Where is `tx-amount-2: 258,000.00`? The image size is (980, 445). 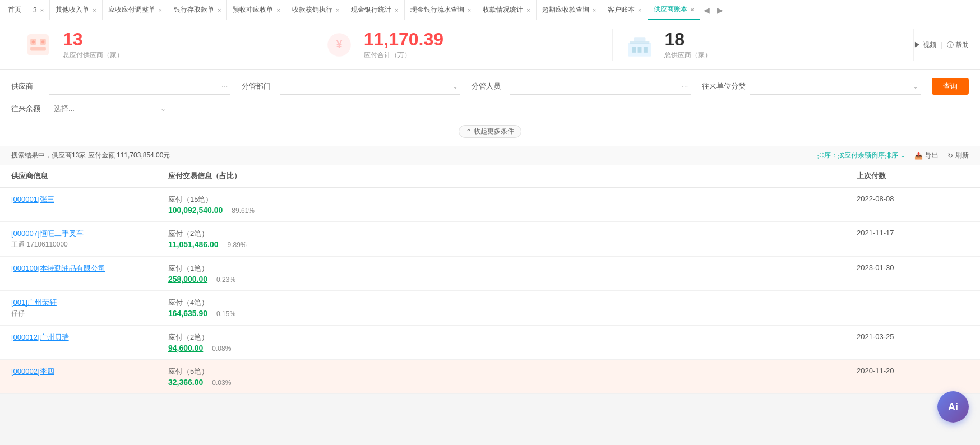 tx-amount-2: 258,000.00 is located at coordinates (188, 279).